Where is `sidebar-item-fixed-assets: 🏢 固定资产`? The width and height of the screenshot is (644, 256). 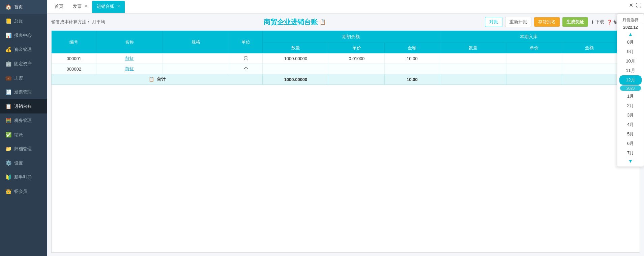
sidebar-item-fixed-assets: 🏢 固定资产 is located at coordinates (24, 64).